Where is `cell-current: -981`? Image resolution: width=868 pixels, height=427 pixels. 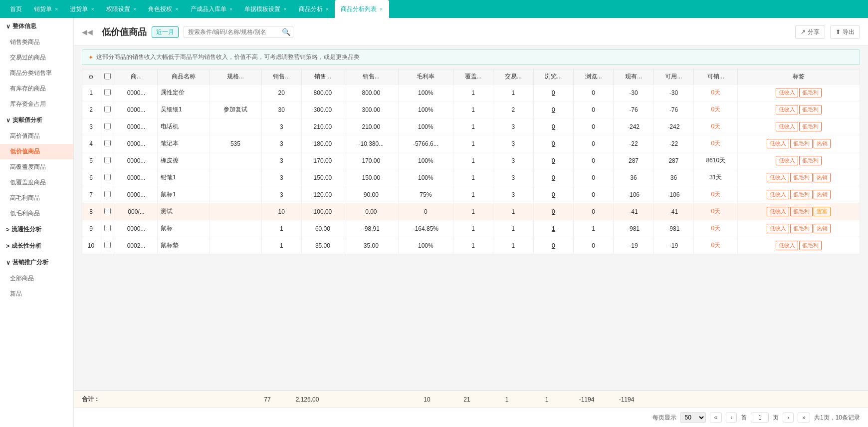
cell-current: -981 is located at coordinates (634, 229).